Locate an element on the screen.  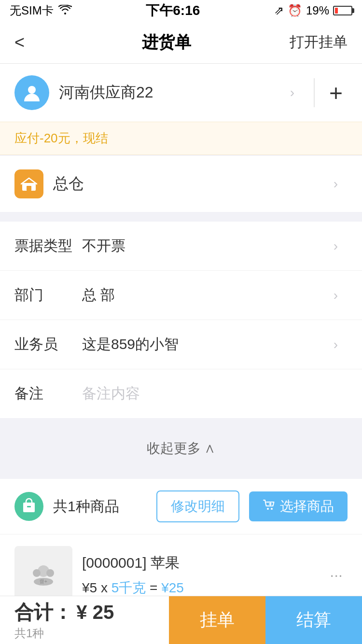
status-bar: 无SIM卡 下午6:16 ⇗ ⏰ 19% is located at coordinates (181, 11).